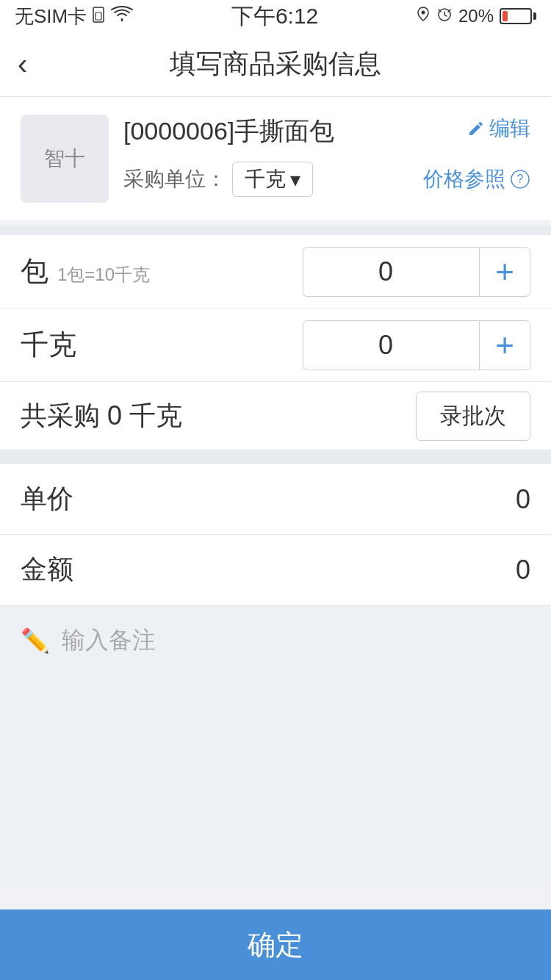 The width and height of the screenshot is (551, 980). Describe the element at coordinates (473, 416) in the screenshot. I see `record-batch-button: 录批次` at that location.